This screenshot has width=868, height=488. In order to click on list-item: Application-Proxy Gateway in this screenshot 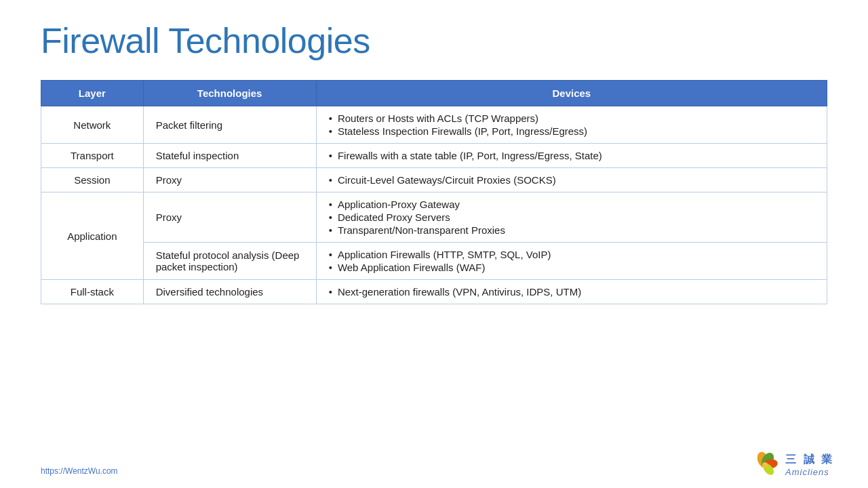, I will do `click(572, 205)`.